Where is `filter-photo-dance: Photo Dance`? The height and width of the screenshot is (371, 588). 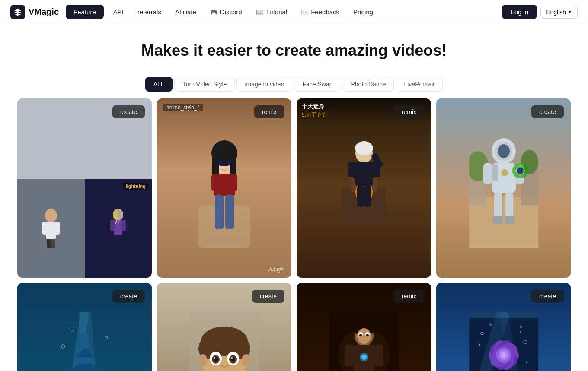 filter-photo-dance: Photo Dance is located at coordinates (368, 84).